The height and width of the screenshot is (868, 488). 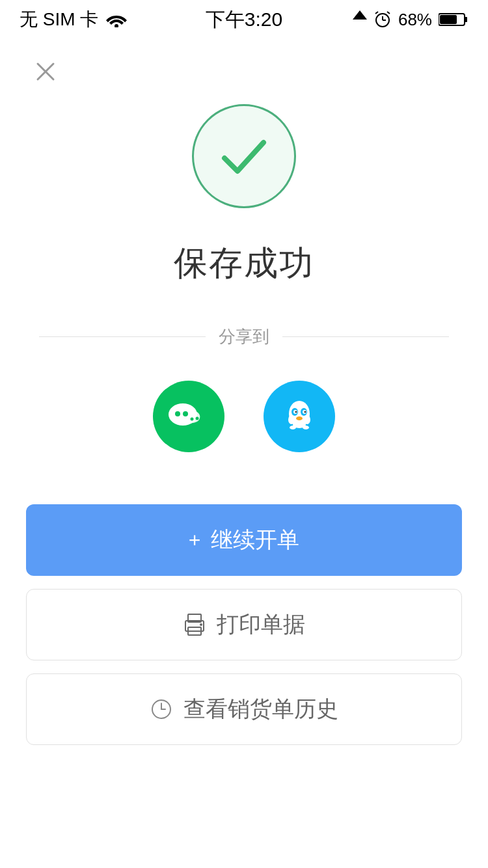 What do you see at coordinates (244, 156) in the screenshot?
I see `success-circle` at bounding box center [244, 156].